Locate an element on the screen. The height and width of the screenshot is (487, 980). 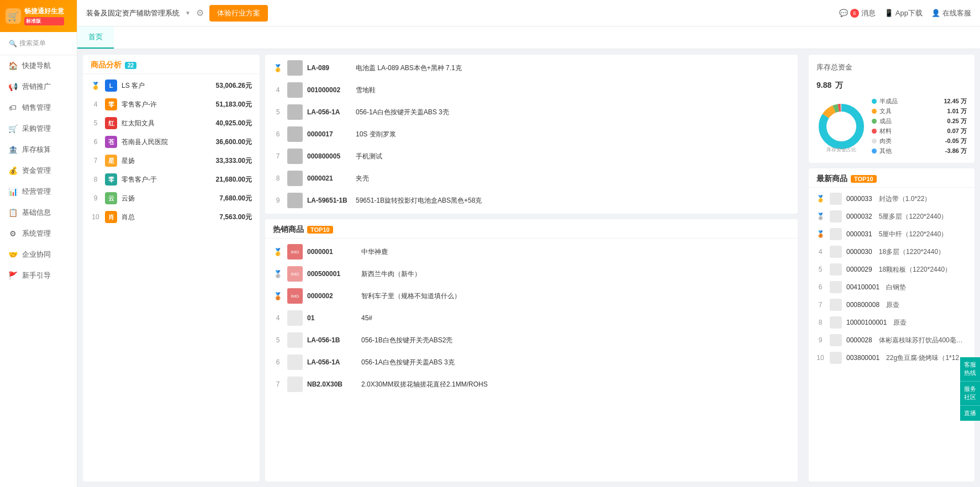
rank-num-7: 9 is located at coordinates (96, 198).